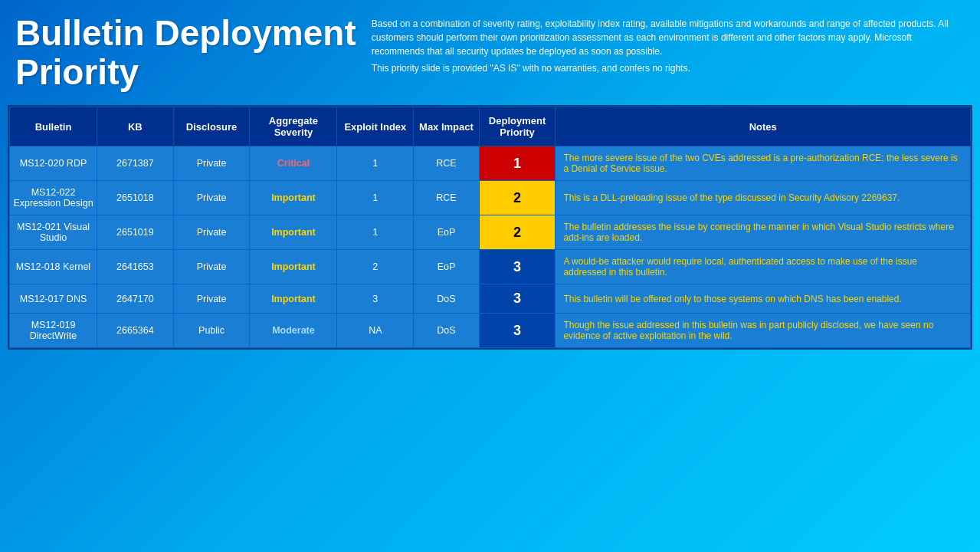 Image resolution: width=980 pixels, height=552 pixels. What do you see at coordinates (517, 164) in the screenshot?
I see `cell-priority: 1` at bounding box center [517, 164].